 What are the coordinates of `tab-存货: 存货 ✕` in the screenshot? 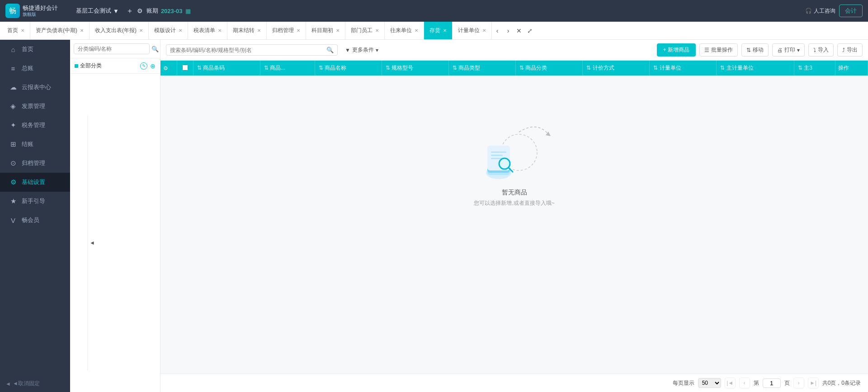 It's located at (439, 31).